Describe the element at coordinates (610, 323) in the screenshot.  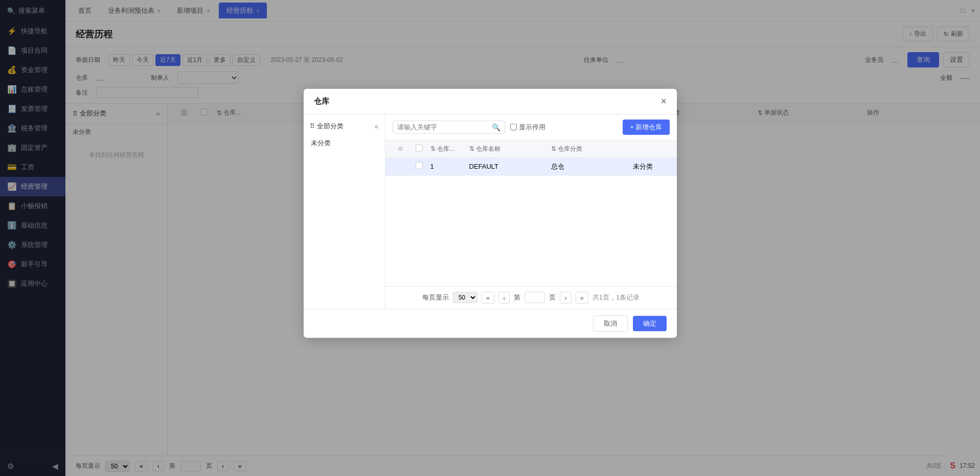
I see `cancel-button: 取消` at that location.